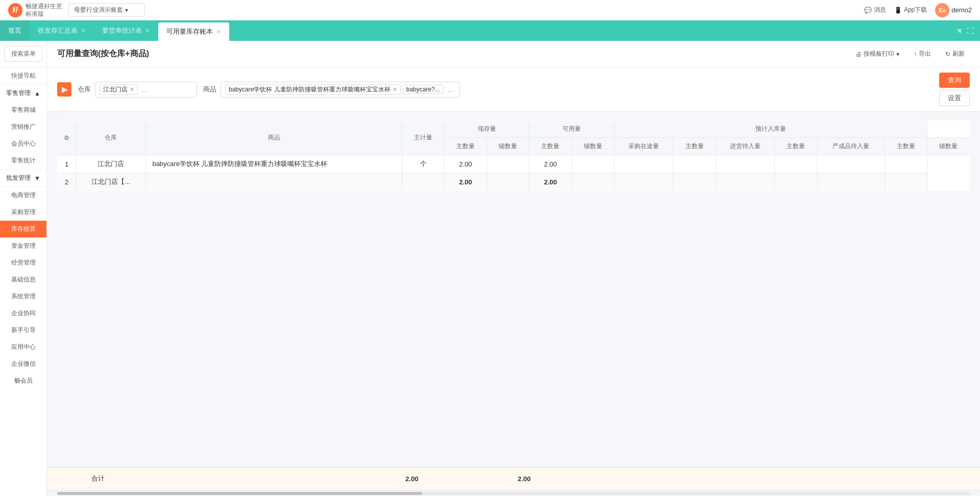 This screenshot has height=496, width=980. I want to click on sidebar-group-retail-header: 零售管理 ▲, so click(23, 93).